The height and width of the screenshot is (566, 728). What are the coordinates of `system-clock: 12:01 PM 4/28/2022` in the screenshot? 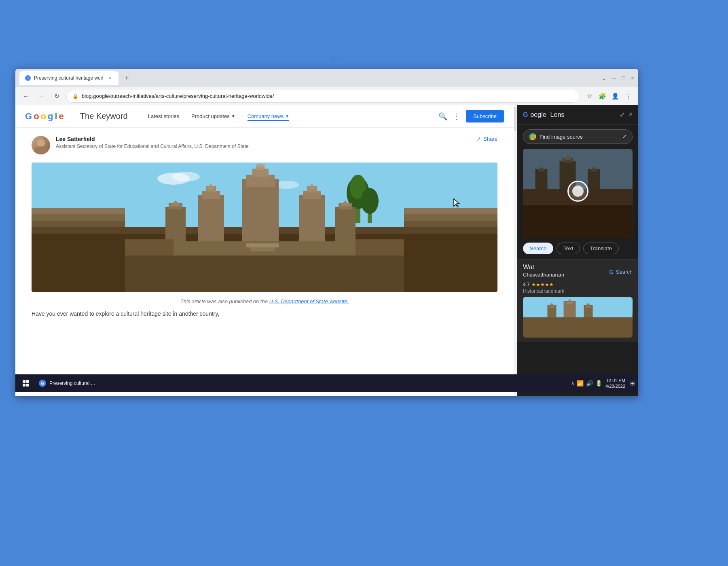 It's located at (616, 383).